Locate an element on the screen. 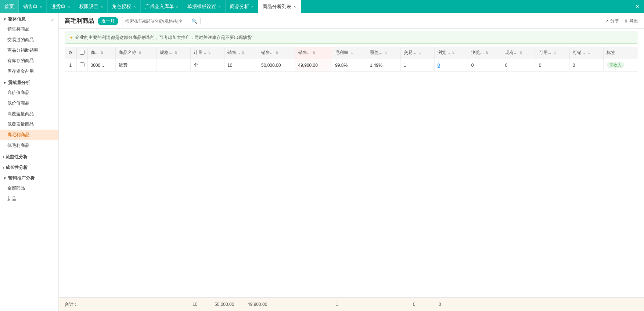 The width and height of the screenshot is (644, 311). total-spacer1 is located at coordinates (131, 304).